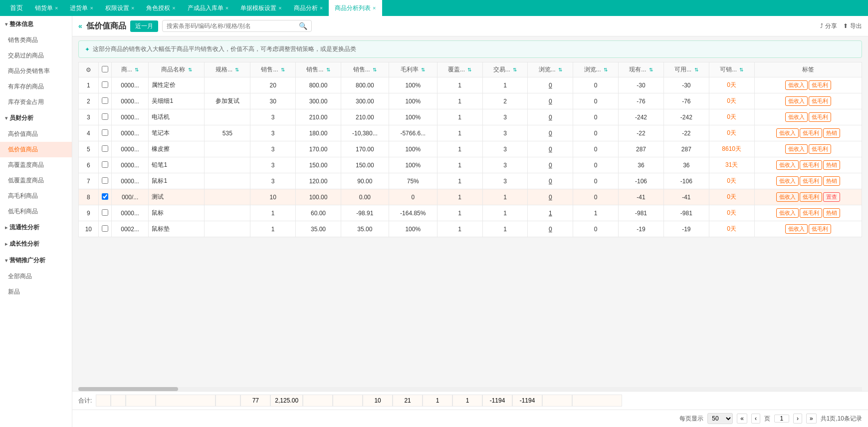 This screenshot has width=868, height=427. I want to click on filter-button: 近一月, so click(144, 26).